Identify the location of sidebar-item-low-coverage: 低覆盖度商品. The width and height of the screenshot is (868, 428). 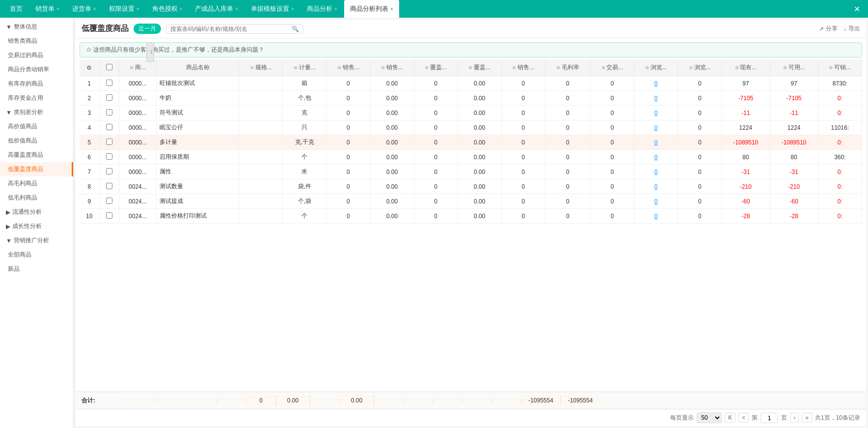
(36, 169).